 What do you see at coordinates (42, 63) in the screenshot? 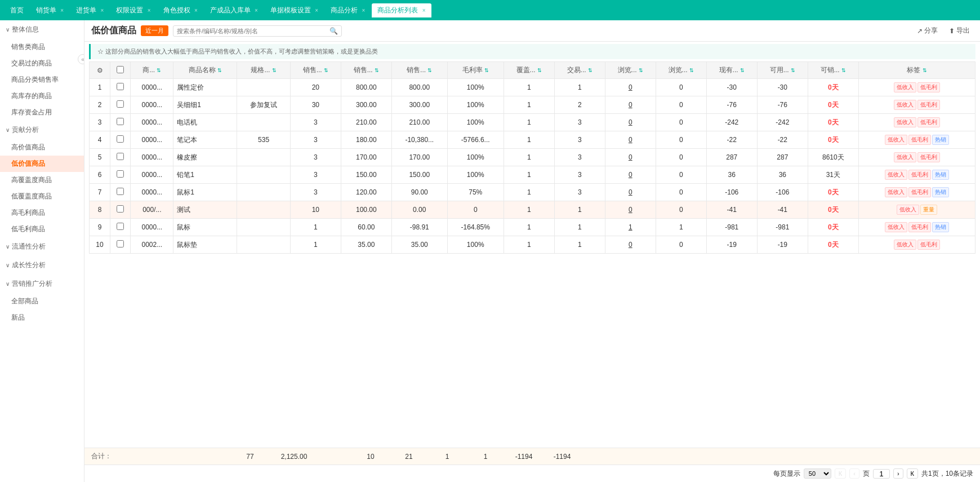
I see `sidebar-item-traded: 交易过的商品` at bounding box center [42, 63].